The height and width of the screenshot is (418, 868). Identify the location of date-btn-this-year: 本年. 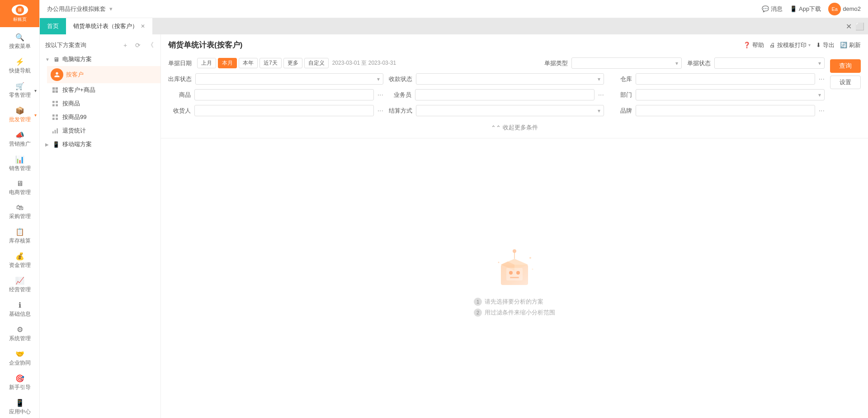
(248, 63).